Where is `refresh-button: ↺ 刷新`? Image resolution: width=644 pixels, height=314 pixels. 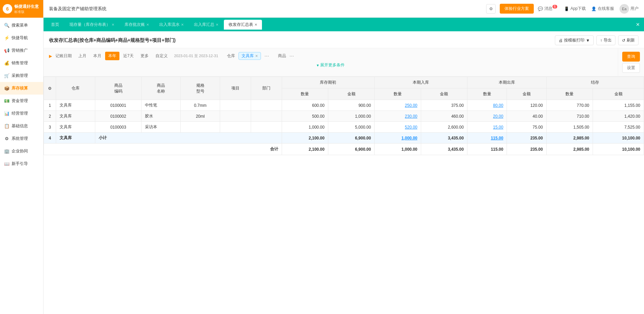
refresh-button: ↺ 刷新 is located at coordinates (628, 40).